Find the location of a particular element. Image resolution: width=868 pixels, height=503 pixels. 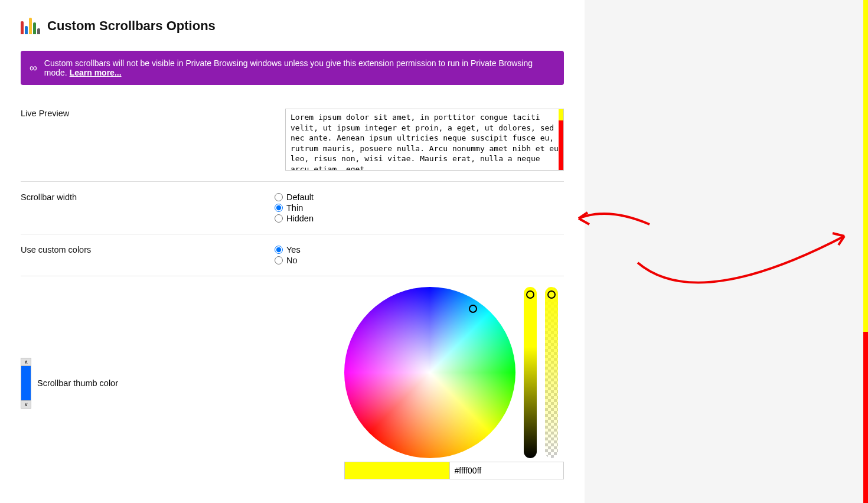

thumb-left: ∧ ∨ Scrollbar thumb color is located at coordinates (70, 383).